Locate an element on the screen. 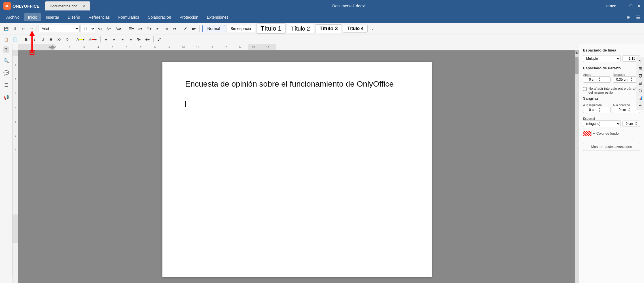 Image resolution: width=644 pixels, height=283 pixels. no-interval-checkbox is located at coordinates (585, 89).